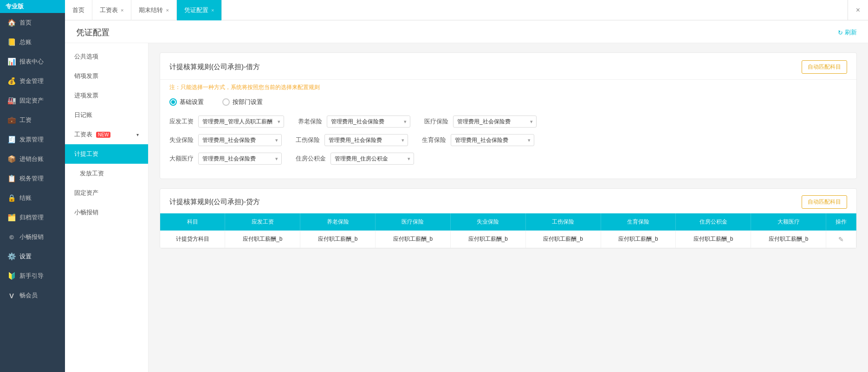 Image resolution: width=868 pixels, height=372 pixels. What do you see at coordinates (366, 140) in the screenshot?
I see `injury-select: 管理费用_社会保险费` at bounding box center [366, 140].